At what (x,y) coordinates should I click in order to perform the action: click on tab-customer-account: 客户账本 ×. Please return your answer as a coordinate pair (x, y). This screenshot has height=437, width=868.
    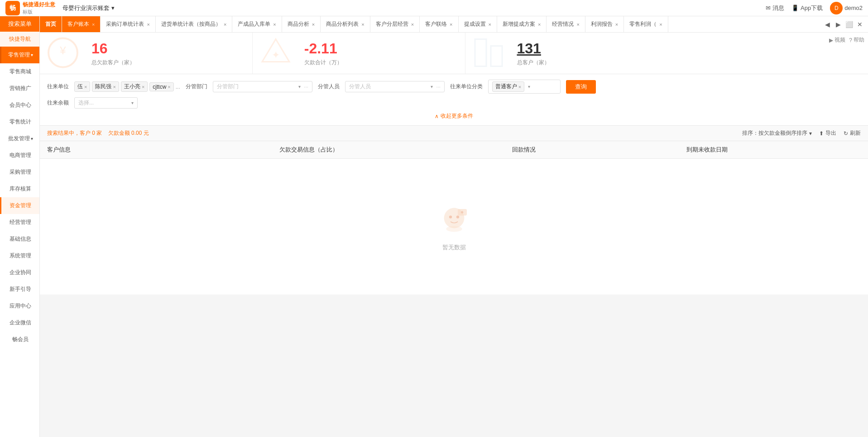
    Looking at the image, I should click on (82, 24).